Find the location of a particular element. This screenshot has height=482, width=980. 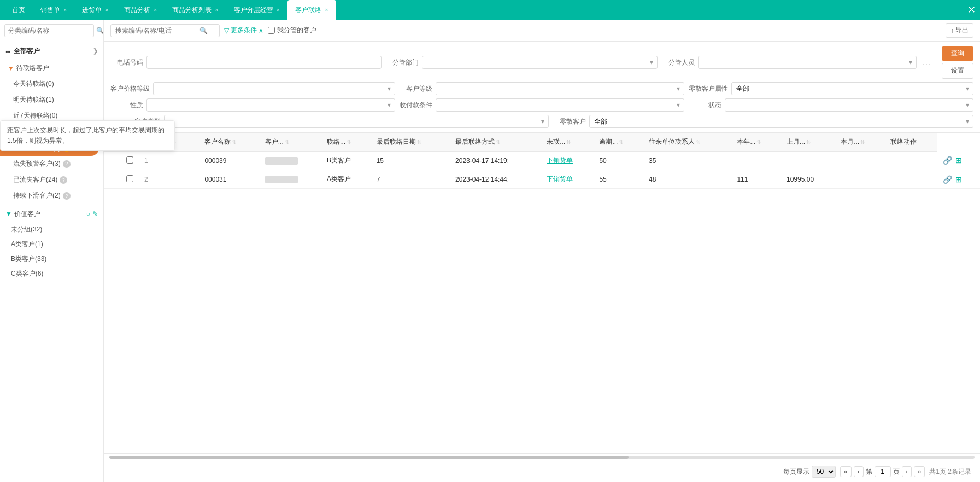

gender-select is located at coordinates (271, 105).